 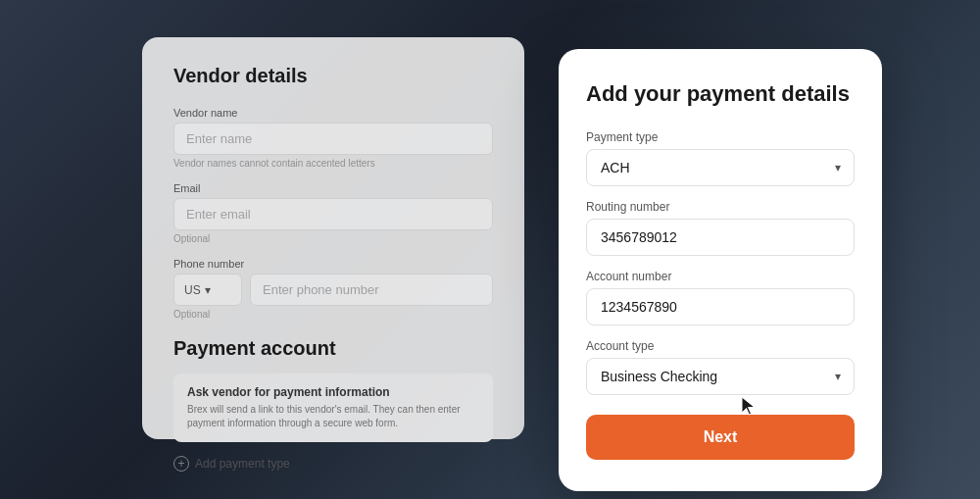 What do you see at coordinates (208, 290) in the screenshot?
I see `phone-country-select: US ▾` at bounding box center [208, 290].